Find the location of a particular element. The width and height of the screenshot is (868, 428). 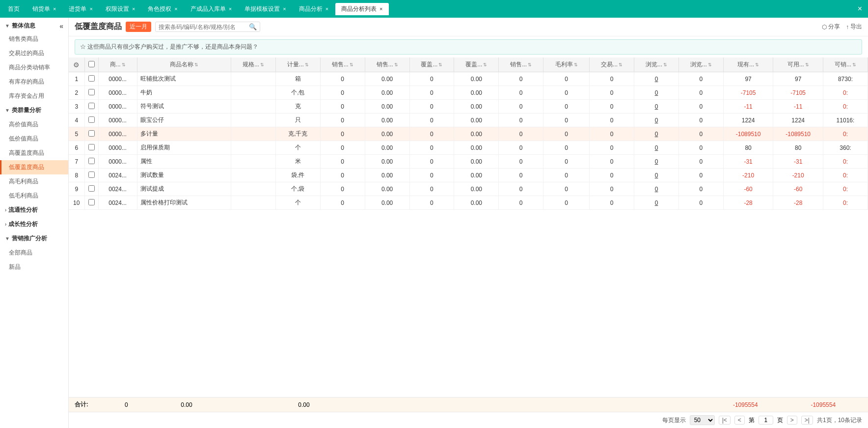

sidebar-collapse-btn: « is located at coordinates (61, 26).